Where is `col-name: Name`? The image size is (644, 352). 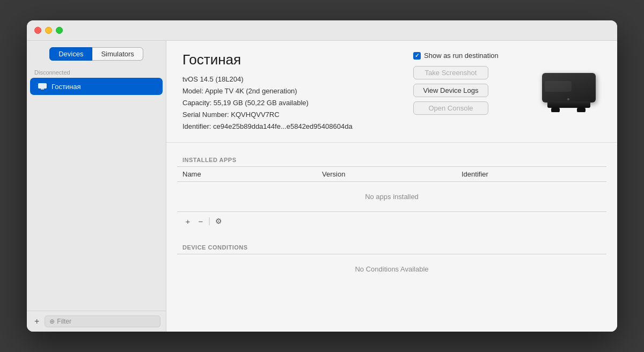 col-name: Name is located at coordinates (252, 174).